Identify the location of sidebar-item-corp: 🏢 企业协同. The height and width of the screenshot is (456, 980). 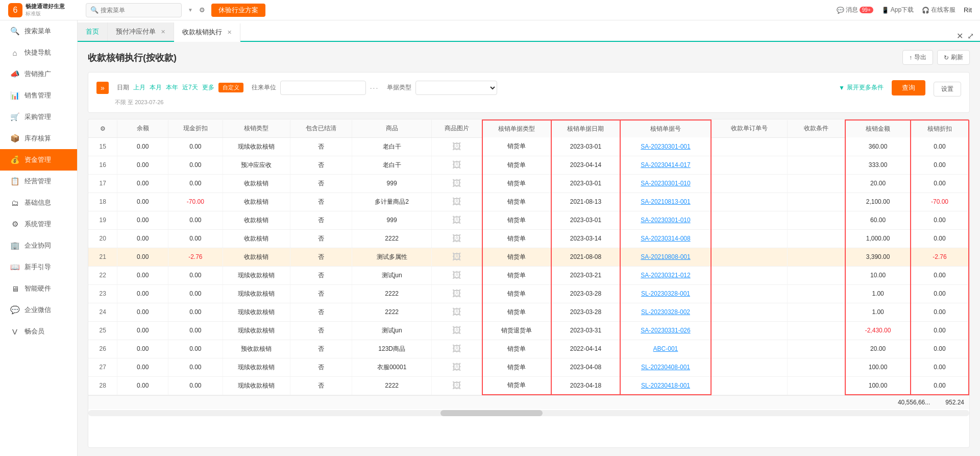
(39, 246).